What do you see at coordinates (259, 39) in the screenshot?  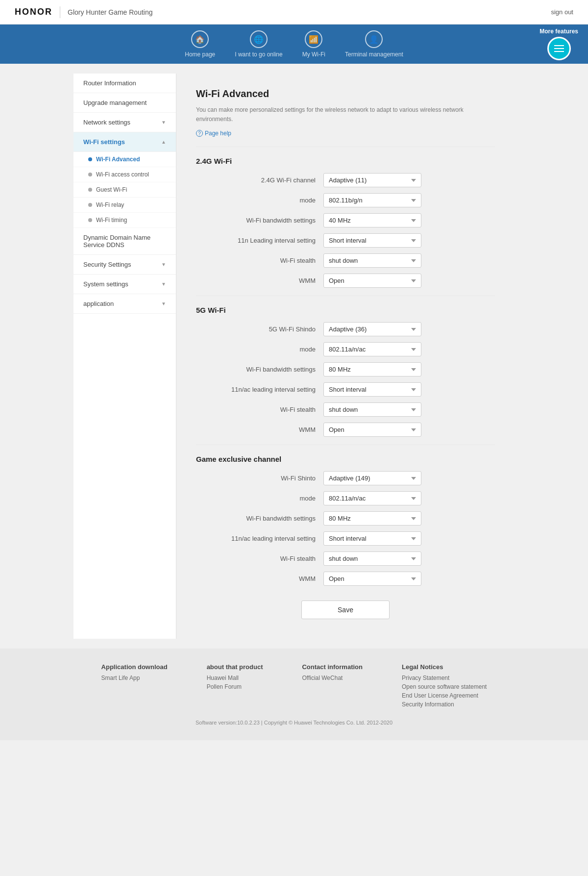 I see `online-icon: 🌐` at bounding box center [259, 39].